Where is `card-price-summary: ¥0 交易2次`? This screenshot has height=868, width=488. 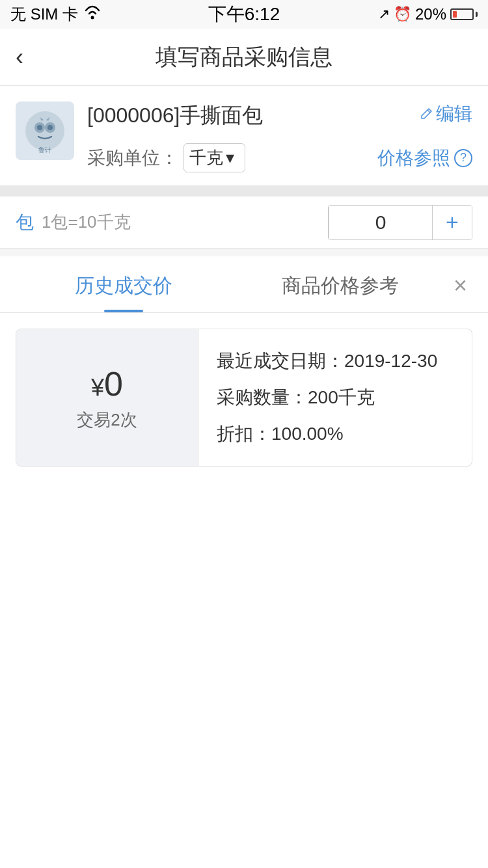 card-price-summary: ¥0 交易2次 is located at coordinates (107, 398).